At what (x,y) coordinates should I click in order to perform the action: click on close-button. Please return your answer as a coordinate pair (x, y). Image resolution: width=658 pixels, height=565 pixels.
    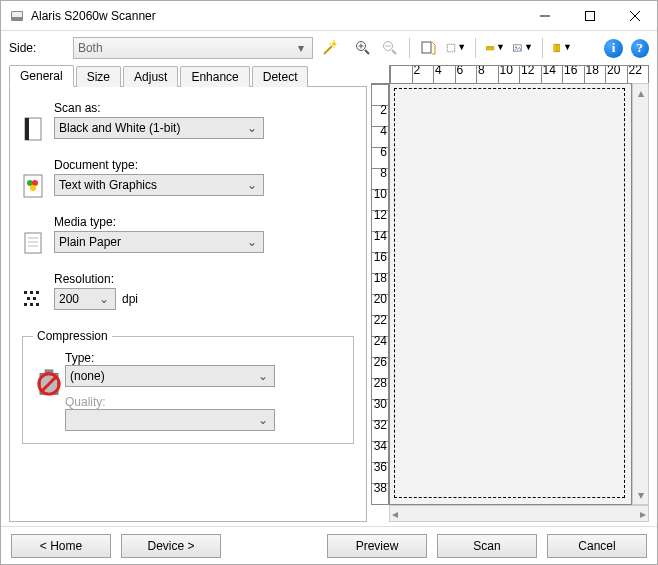
    Looking at the image, I should click on (634, 16).